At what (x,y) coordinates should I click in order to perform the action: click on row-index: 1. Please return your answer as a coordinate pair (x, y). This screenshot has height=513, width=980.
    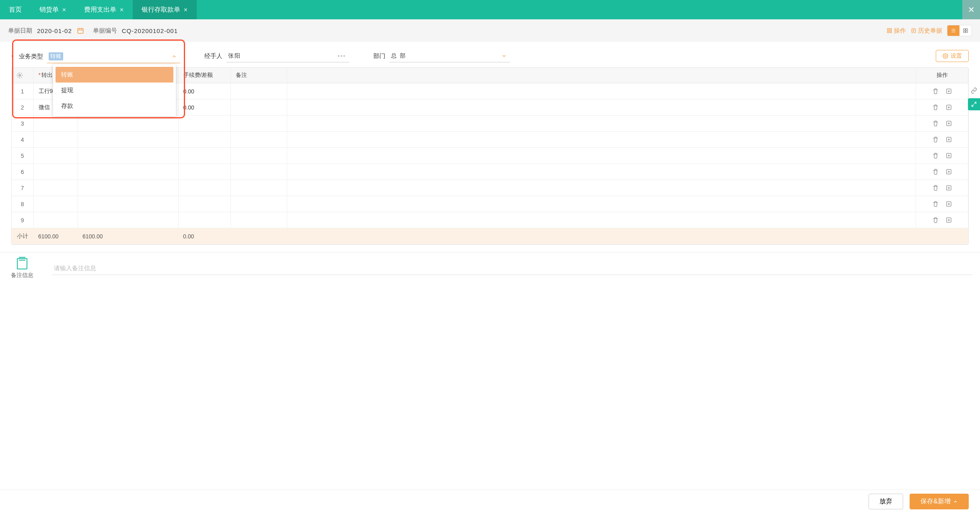
    Looking at the image, I should click on (23, 91).